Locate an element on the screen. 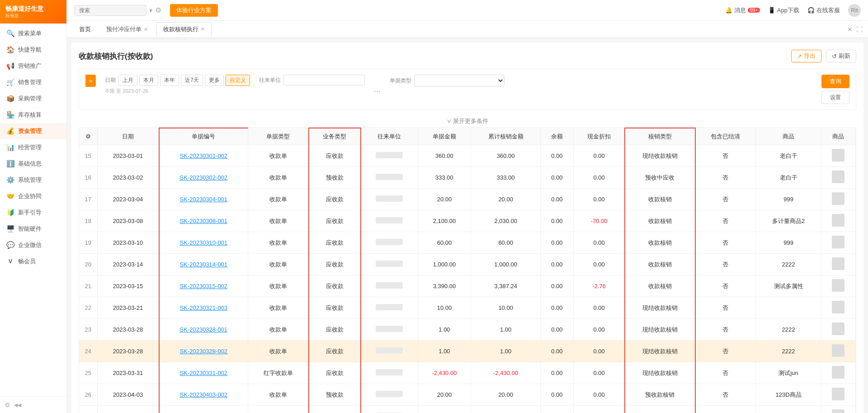 The width and height of the screenshot is (868, 413). sidebar-item-search: 🔍 搜索菜单 is located at coordinates (33, 33).